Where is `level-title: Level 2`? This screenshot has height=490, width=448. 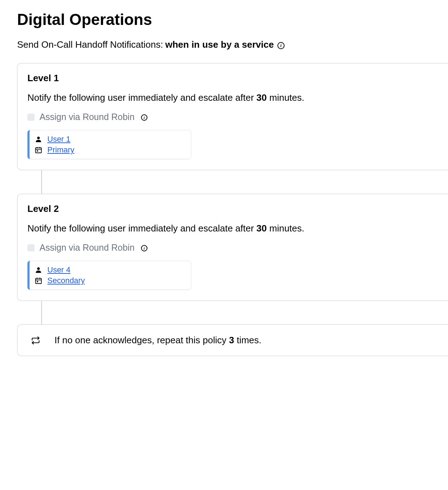 level-title: Level 2 is located at coordinates (233, 209).